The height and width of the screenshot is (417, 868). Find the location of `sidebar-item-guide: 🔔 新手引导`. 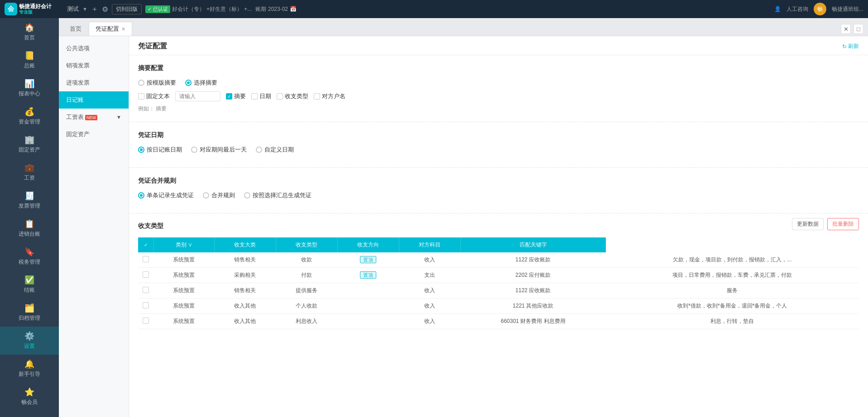

sidebar-item-guide: 🔔 新手引导 is located at coordinates (29, 369).